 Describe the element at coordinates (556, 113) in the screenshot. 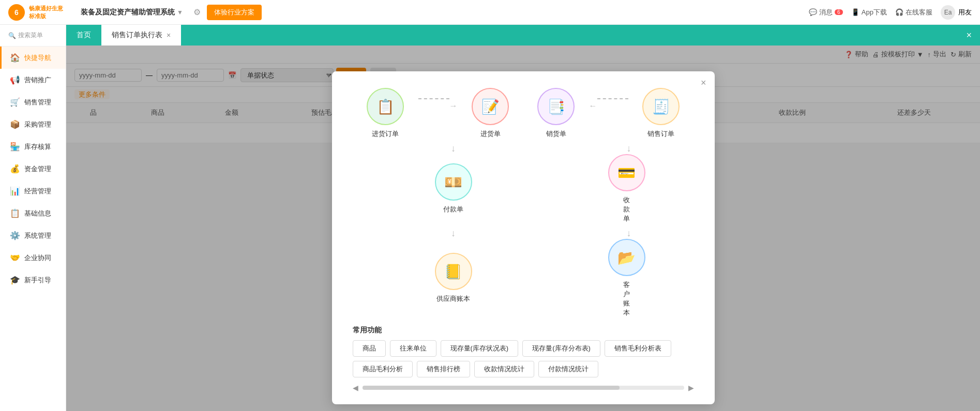

I see `flow-node-sales-bill: 📑 销货单` at that location.